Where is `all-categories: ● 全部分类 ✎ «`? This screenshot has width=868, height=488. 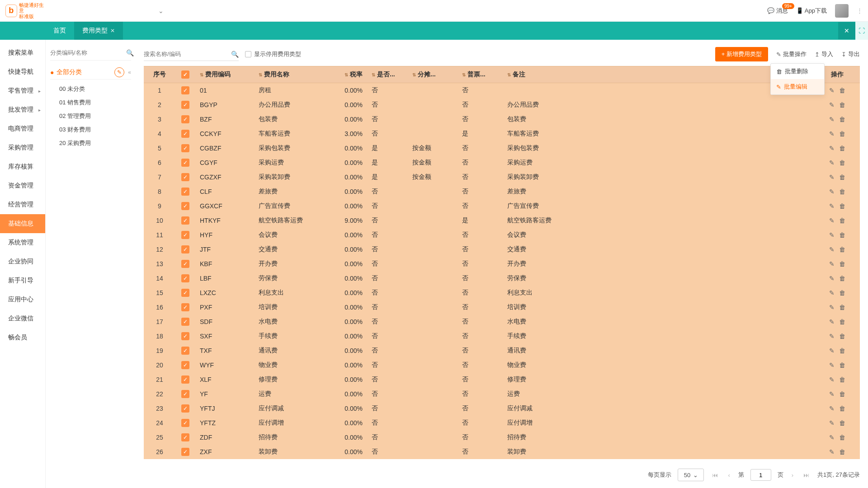
all-categories: ● 全部分类 ✎ « is located at coordinates (90, 72).